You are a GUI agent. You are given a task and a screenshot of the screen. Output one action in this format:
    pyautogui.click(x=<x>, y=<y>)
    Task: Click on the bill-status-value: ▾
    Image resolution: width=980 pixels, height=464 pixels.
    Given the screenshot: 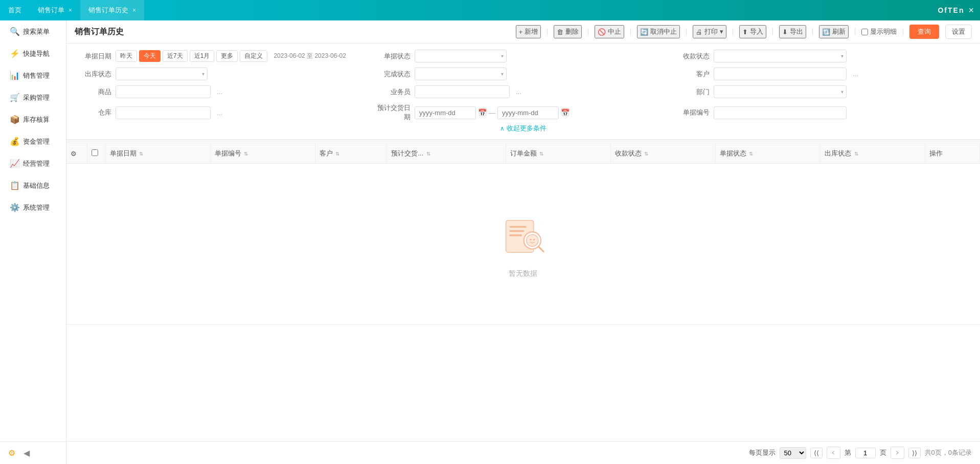 What is the action you would take?
    pyautogui.click(x=544, y=56)
    